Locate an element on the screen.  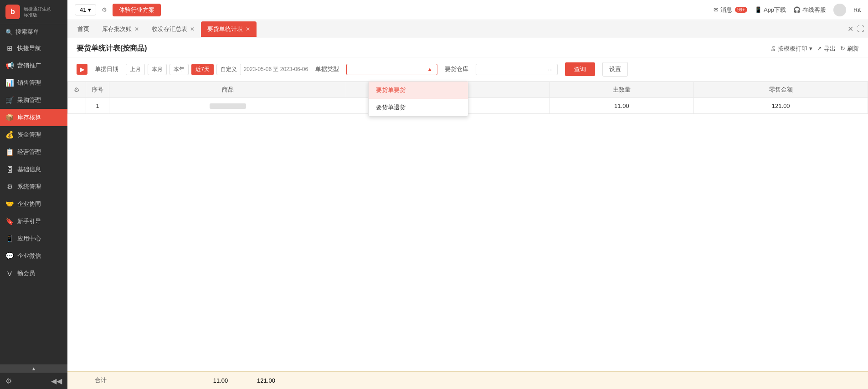
sidebar-item-guide: 🔖 新手引导 is located at coordinates (34, 221).